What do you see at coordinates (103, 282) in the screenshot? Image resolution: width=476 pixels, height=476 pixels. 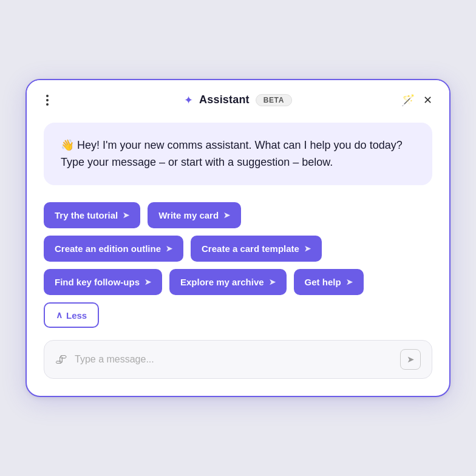 I see `find-followups-button: Find key follow-ups ➤` at bounding box center [103, 282].